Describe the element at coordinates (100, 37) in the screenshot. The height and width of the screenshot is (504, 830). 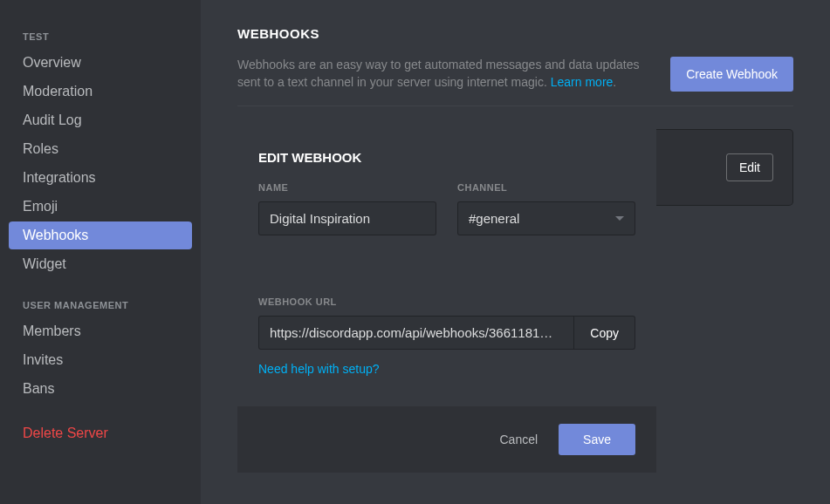
I see `sidebar-section-test: TEST` at that location.